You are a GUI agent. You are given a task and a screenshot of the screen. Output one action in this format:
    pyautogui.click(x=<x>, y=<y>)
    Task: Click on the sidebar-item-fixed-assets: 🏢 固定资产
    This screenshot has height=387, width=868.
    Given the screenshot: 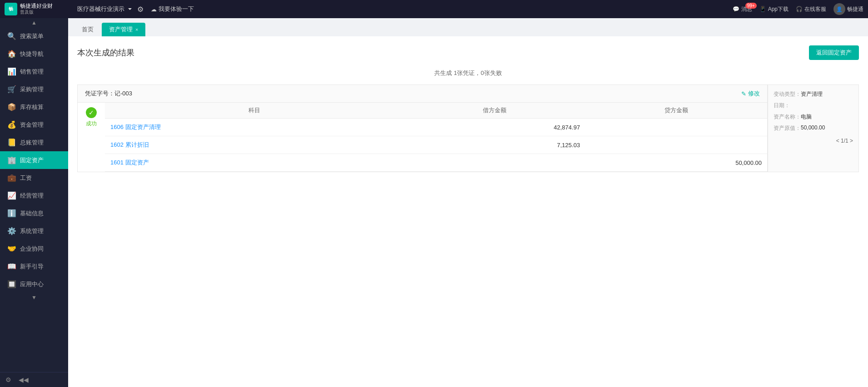 What is the action you would take?
    pyautogui.click(x=34, y=160)
    